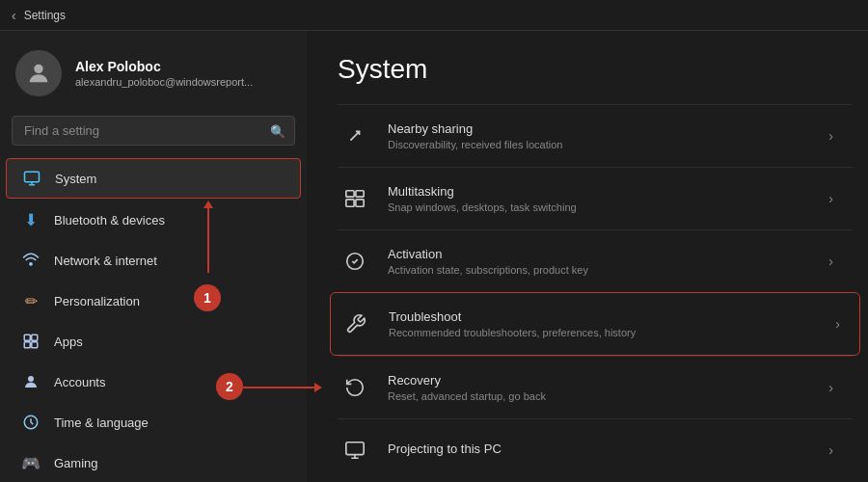  I want to click on sidebar-item-apps: Apps, so click(153, 341).